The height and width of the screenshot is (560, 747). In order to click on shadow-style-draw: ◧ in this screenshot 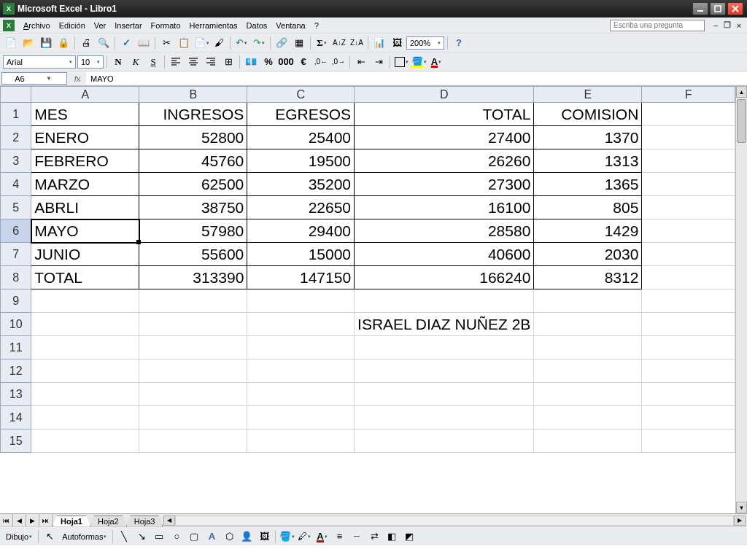, I will do `click(392, 537)`.